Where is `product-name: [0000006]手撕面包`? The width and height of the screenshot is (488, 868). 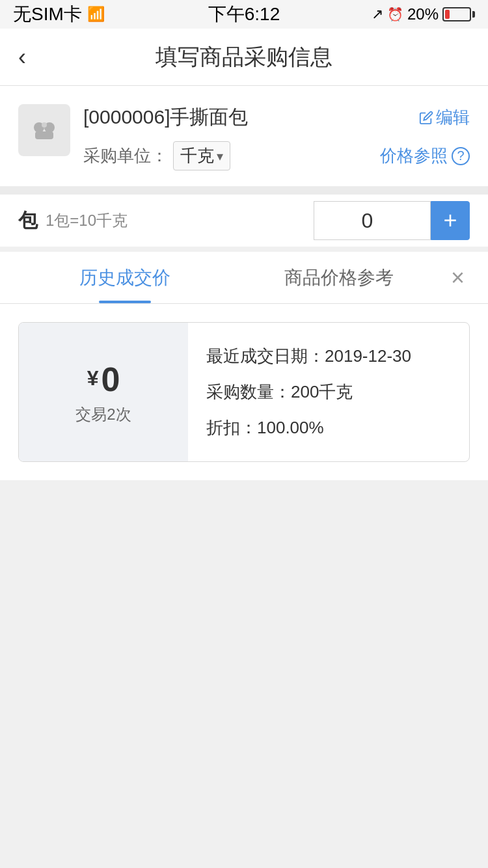
product-name: [0000006]手撕面包 is located at coordinates (165, 117).